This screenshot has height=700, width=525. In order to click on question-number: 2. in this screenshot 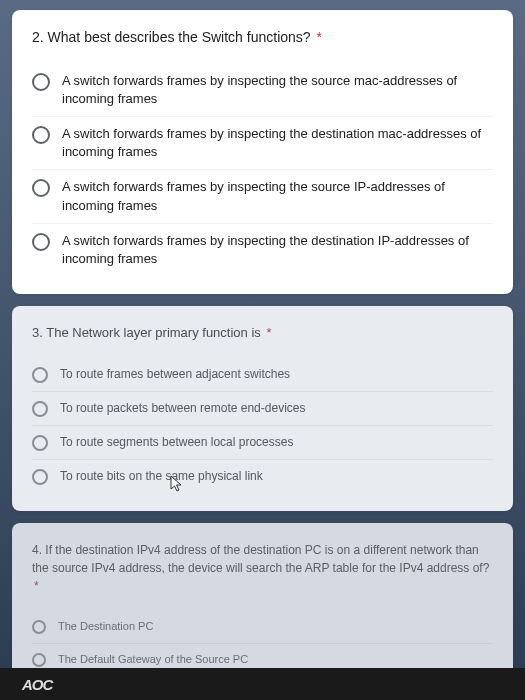, I will do `click(38, 37)`.